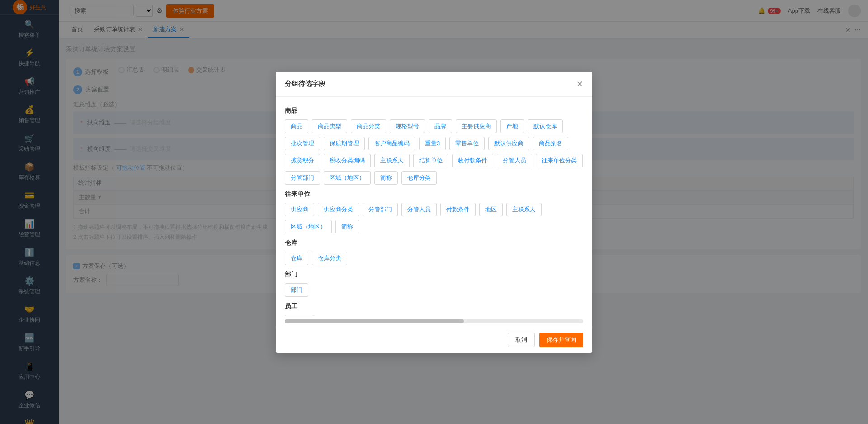  Describe the element at coordinates (434, 304) in the screenshot. I see `section-label-4: 员工` at that location.